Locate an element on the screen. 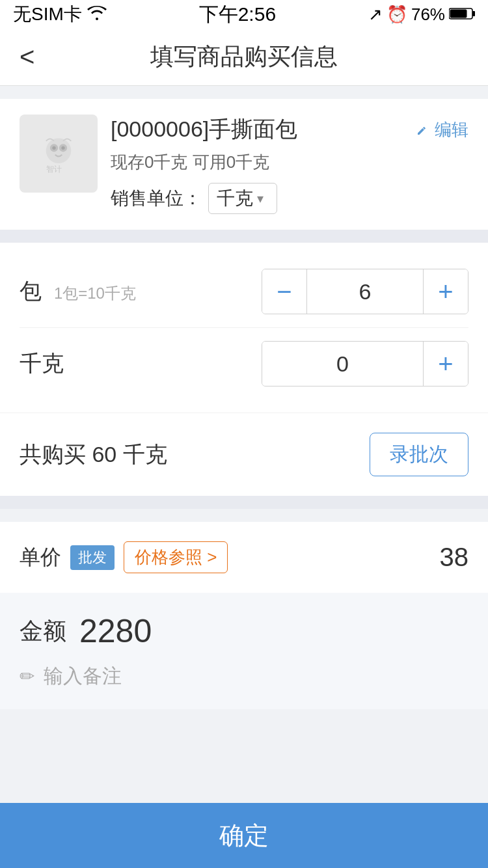  back-button: < is located at coordinates (27, 57).